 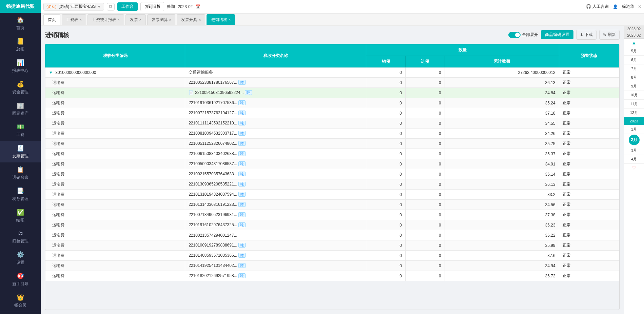 What do you see at coordinates (20, 195) in the screenshot?
I see `sidebar-item-tax: 📑 税务管理` at bounding box center [20, 195].